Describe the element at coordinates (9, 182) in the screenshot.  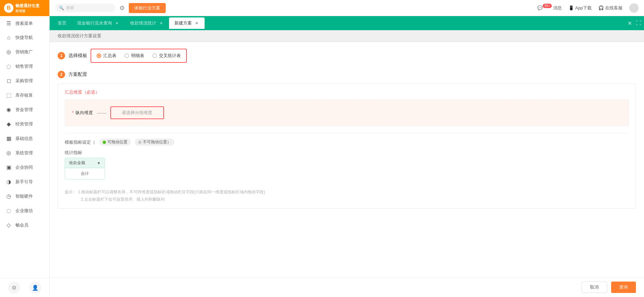
I see `guide-icon: ◑` at that location.